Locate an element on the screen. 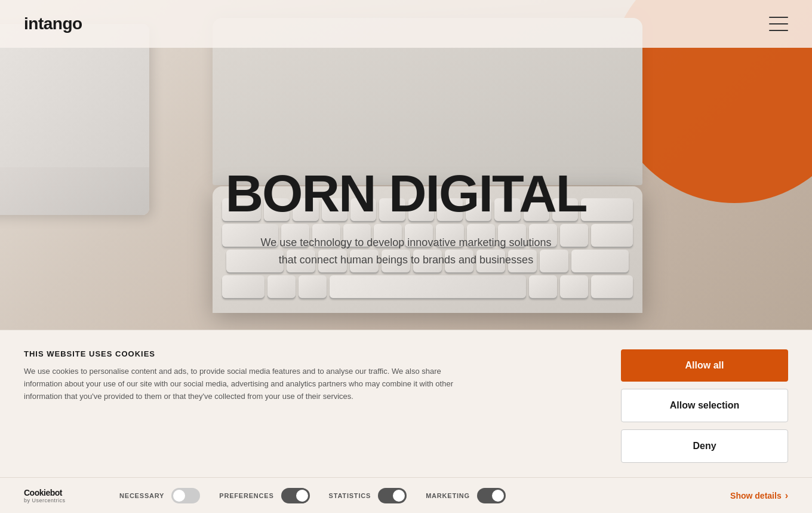 Image resolution: width=812 pixels, height=513 pixels. necessary-toggle-item: NECESSARY is located at coordinates (160, 496).